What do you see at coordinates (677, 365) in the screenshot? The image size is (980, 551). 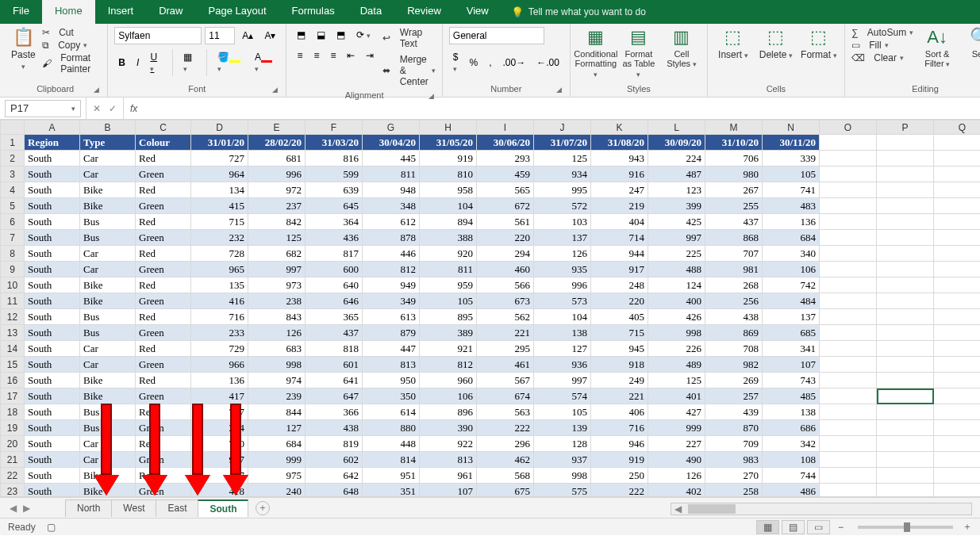 I see `cell: 489` at bounding box center [677, 365].